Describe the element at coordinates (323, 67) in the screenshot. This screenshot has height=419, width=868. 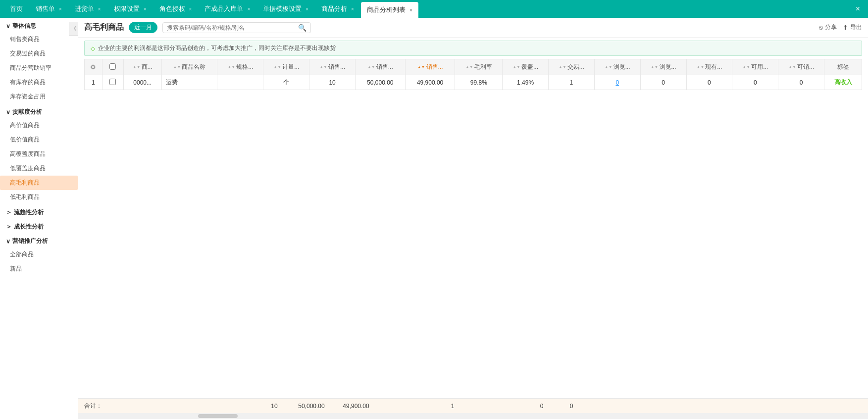
I see `sort-sales-qty-icon: ▲▼` at that location.